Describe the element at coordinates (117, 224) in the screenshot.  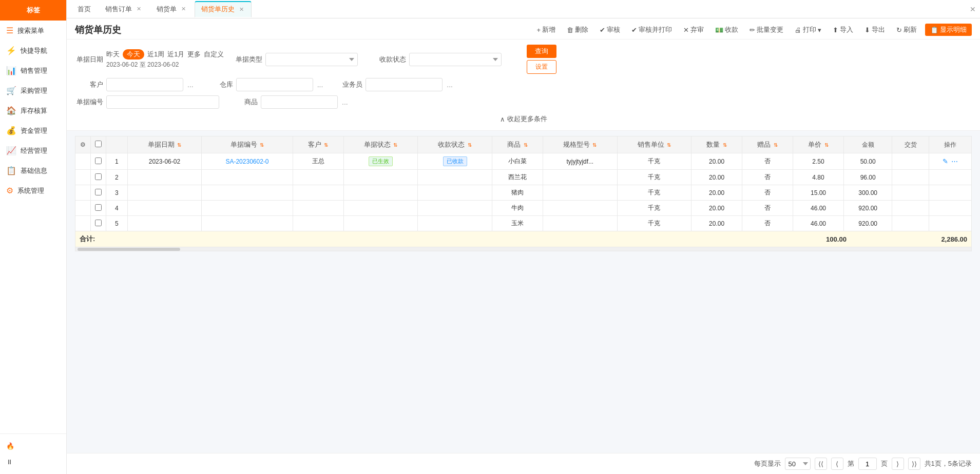
I see `cell-rownum-4: 5` at that location.